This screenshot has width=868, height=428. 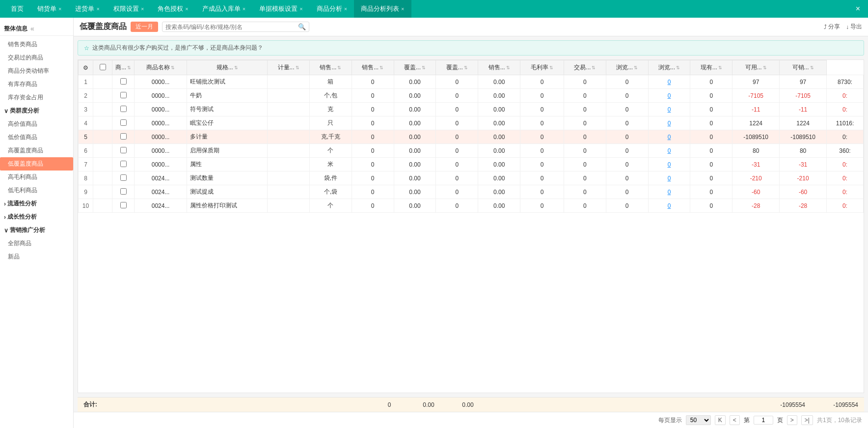 I want to click on sidebar-group-growth: › 成长性分析, so click(x=36, y=217).